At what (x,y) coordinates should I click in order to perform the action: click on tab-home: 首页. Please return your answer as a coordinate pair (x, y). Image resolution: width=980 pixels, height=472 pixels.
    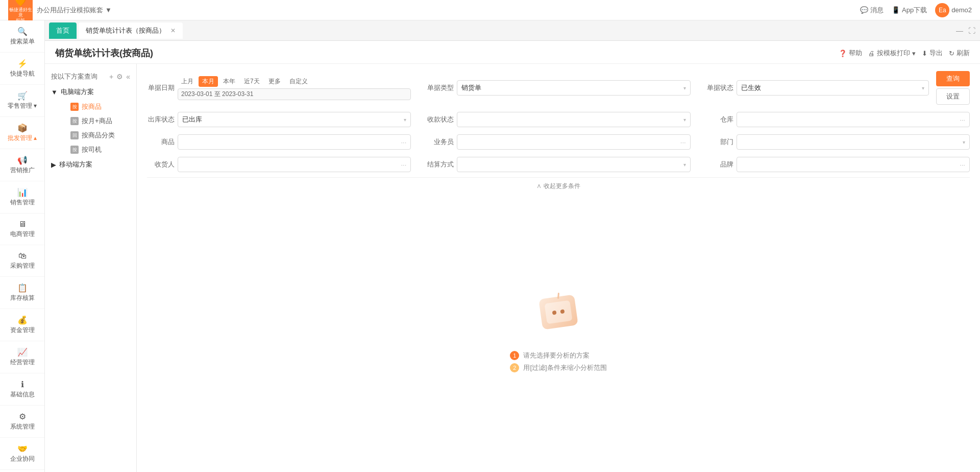
    Looking at the image, I should click on (63, 31).